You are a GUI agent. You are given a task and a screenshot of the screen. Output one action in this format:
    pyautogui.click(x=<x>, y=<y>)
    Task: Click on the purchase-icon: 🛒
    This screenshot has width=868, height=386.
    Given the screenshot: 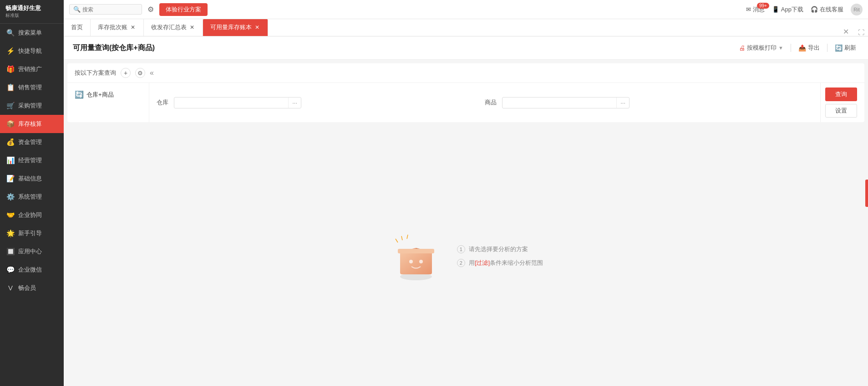 What is the action you would take?
    pyautogui.click(x=10, y=106)
    